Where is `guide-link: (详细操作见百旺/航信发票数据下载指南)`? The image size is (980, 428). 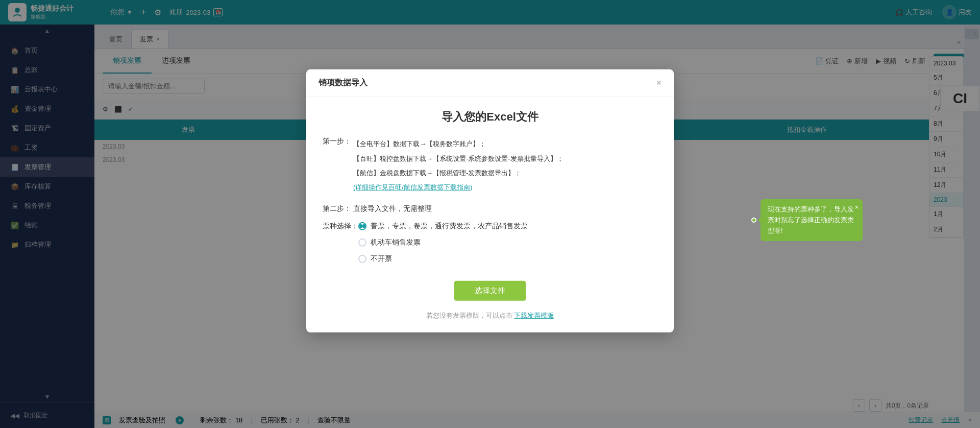 guide-link: (详细操作见百旺/航信发票数据下载指南) is located at coordinates (412, 187).